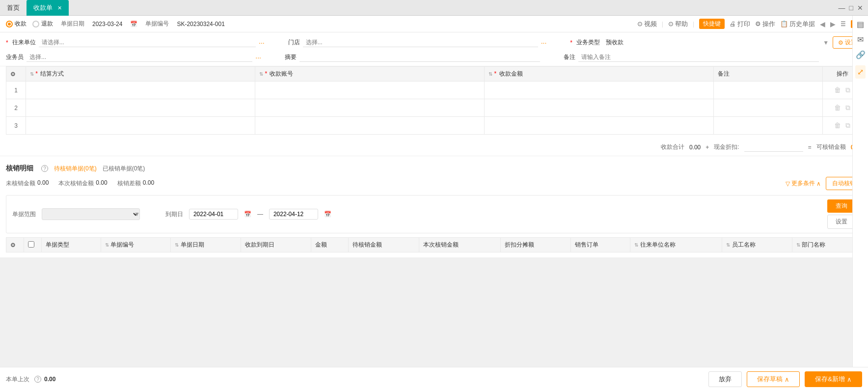 This screenshot has width=868, height=391. I want to click on delete-icon-3: 🗑, so click(838, 125).